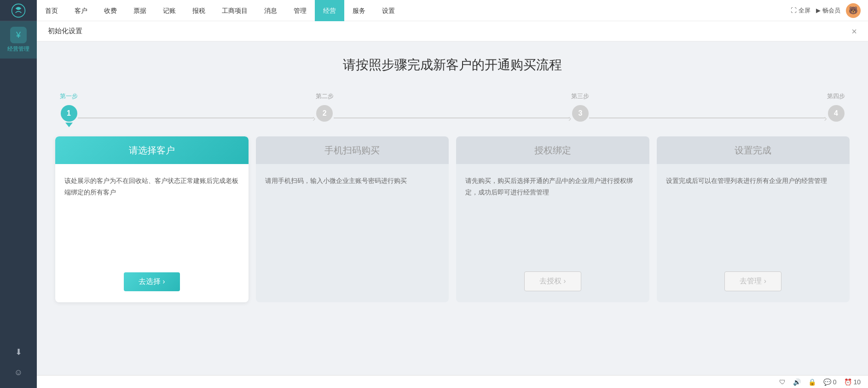 This screenshot has width=868, height=388. I want to click on sidebar: ¥ 经营管理 ⬇ ☺, so click(18, 194).